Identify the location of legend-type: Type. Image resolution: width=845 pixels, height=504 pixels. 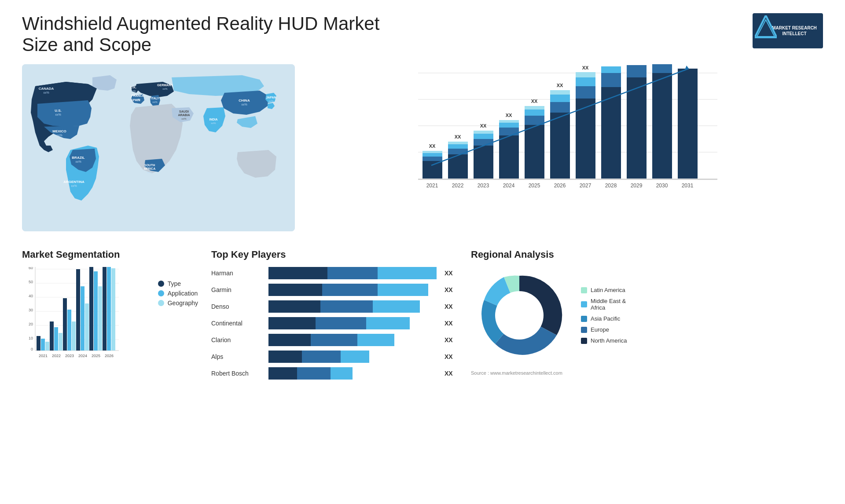
(178, 284).